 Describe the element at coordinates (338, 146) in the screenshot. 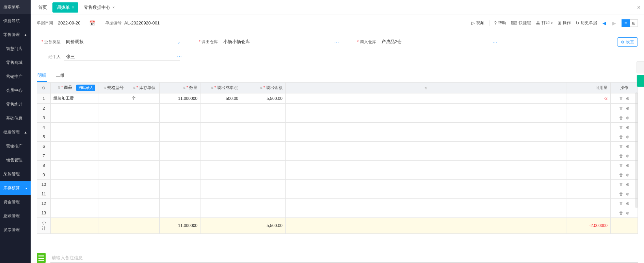

I see `table-row: 6🗑⊕` at that location.